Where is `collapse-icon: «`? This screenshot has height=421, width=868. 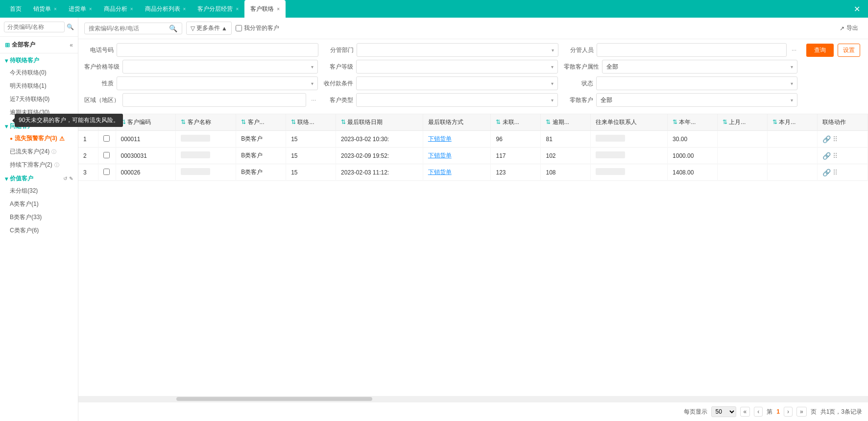
collapse-icon: « is located at coordinates (72, 45).